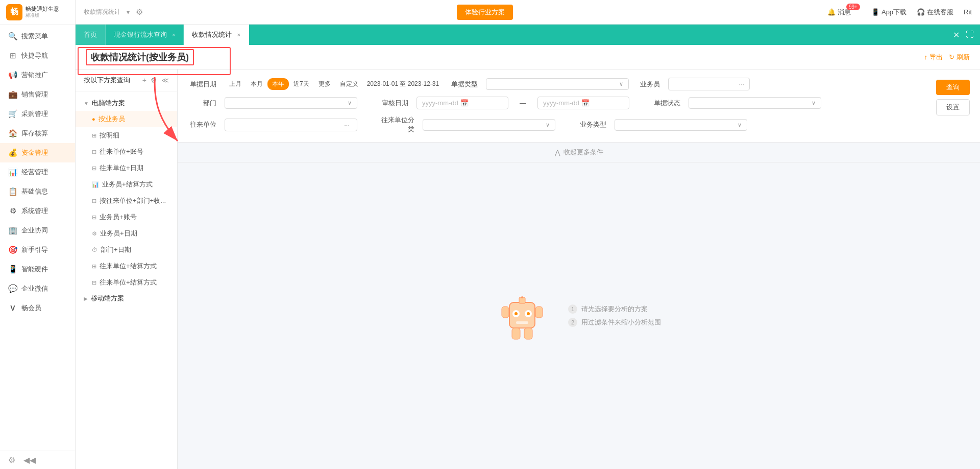 This screenshot has height=469, width=980. What do you see at coordinates (13, 114) in the screenshot?
I see `purchase-icon: 🛒` at bounding box center [13, 114].